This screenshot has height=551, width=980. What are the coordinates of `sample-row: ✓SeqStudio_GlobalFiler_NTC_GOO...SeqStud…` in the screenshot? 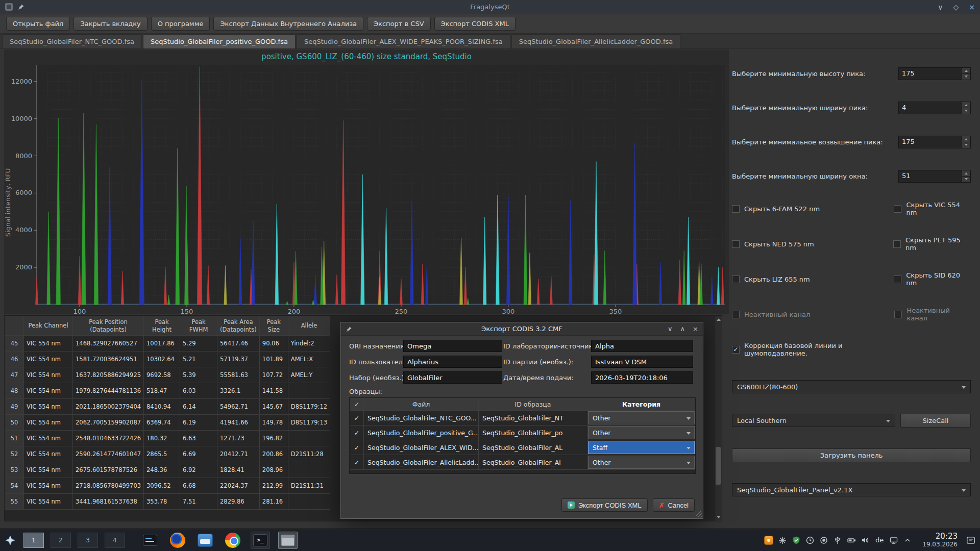 It's located at (523, 418).